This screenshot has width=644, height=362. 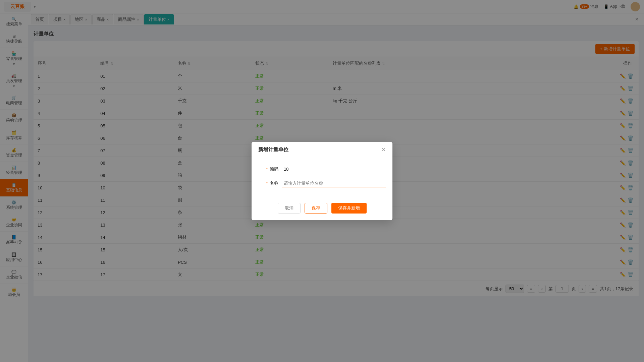 I want to click on code-label-text: 编码, so click(x=274, y=169).